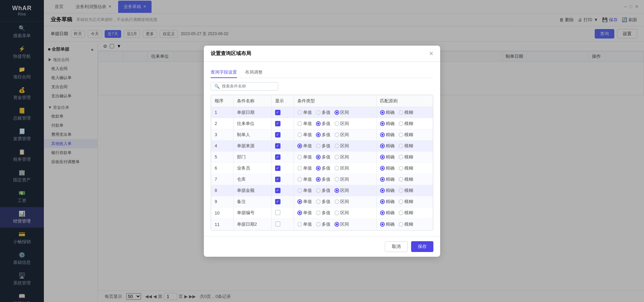  What do you see at coordinates (252, 157) in the screenshot?
I see `table-row-name: 部门` at bounding box center [252, 157].